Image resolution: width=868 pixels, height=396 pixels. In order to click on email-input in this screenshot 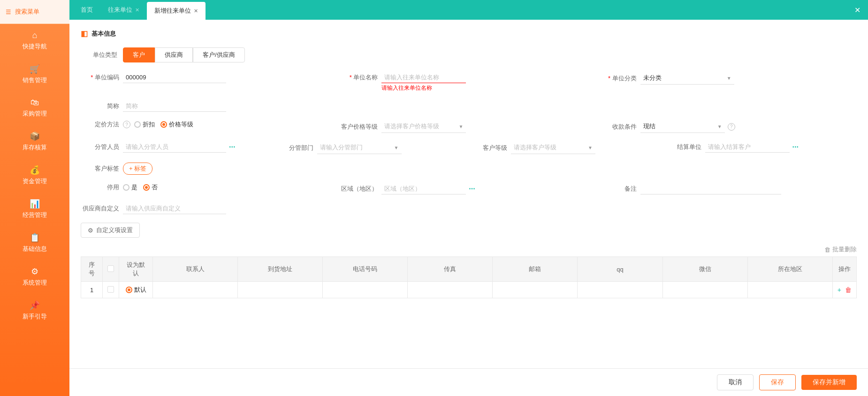, I will do `click(535, 290)`.